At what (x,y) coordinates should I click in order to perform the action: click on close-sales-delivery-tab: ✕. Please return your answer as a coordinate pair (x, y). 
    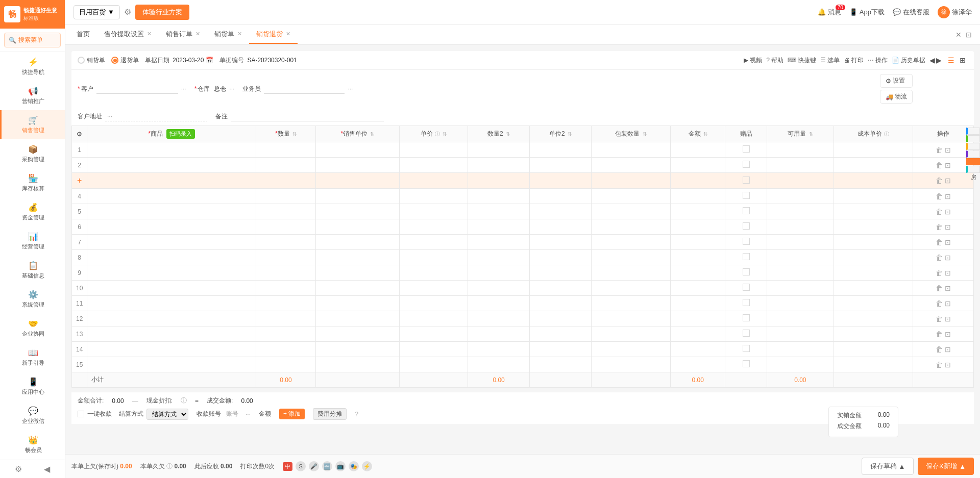
    Looking at the image, I should click on (240, 34).